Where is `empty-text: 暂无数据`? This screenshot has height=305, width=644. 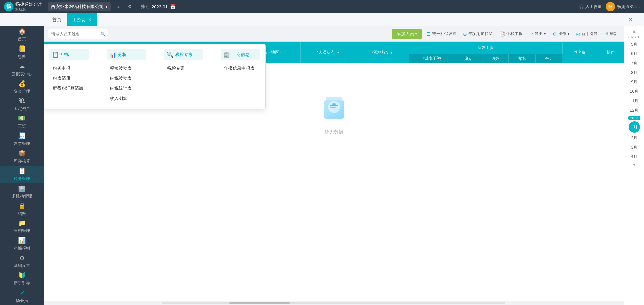 empty-text: 暂无数据 is located at coordinates (334, 132).